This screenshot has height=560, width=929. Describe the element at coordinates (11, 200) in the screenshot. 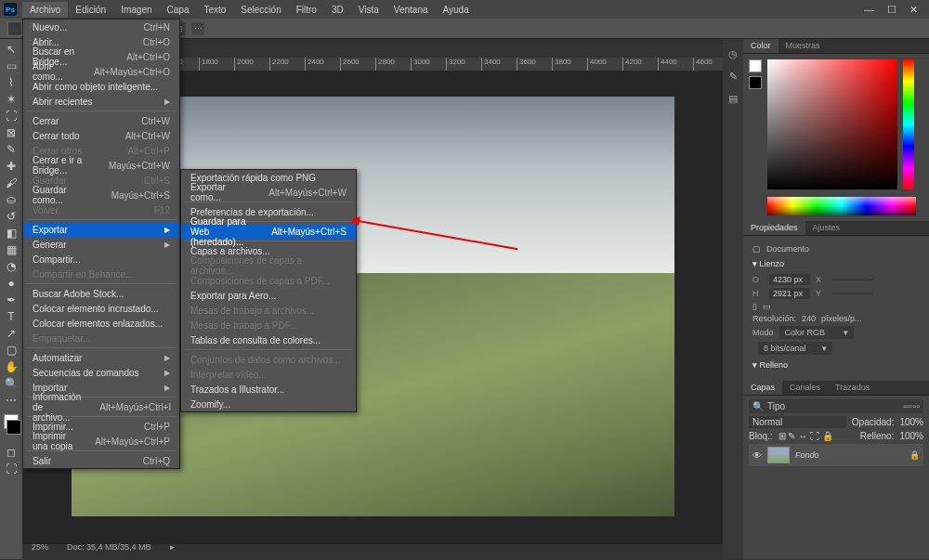

I see `stamp-tool-icon: ⛀` at that location.